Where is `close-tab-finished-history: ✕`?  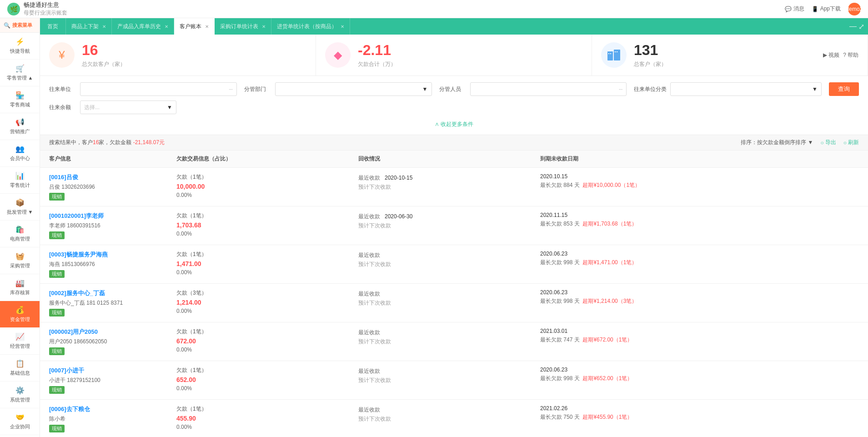
close-tab-finished-history: ✕ is located at coordinates (166, 26).